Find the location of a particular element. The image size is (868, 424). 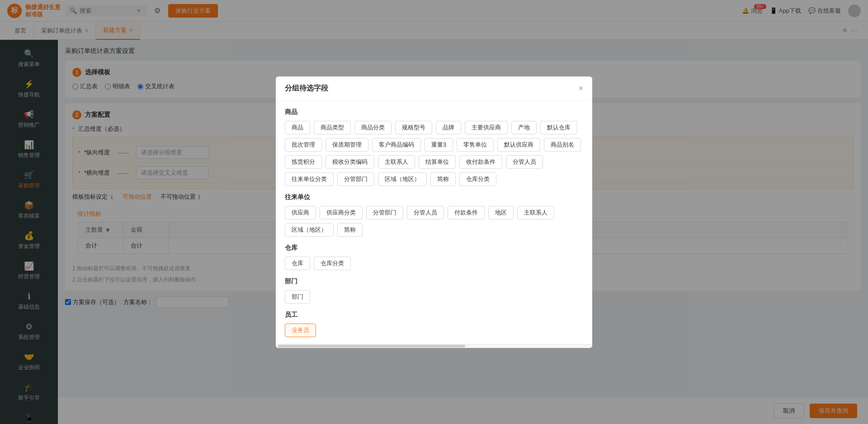

field-tag-product-1: 商品类型 is located at coordinates (332, 128).